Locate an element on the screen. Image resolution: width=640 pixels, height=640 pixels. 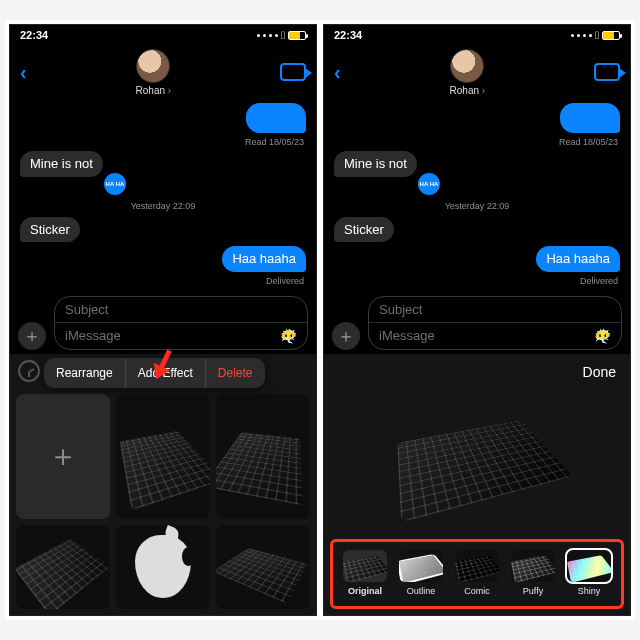
add-sticker-tile: ＋ is located at coordinates (63, 456).